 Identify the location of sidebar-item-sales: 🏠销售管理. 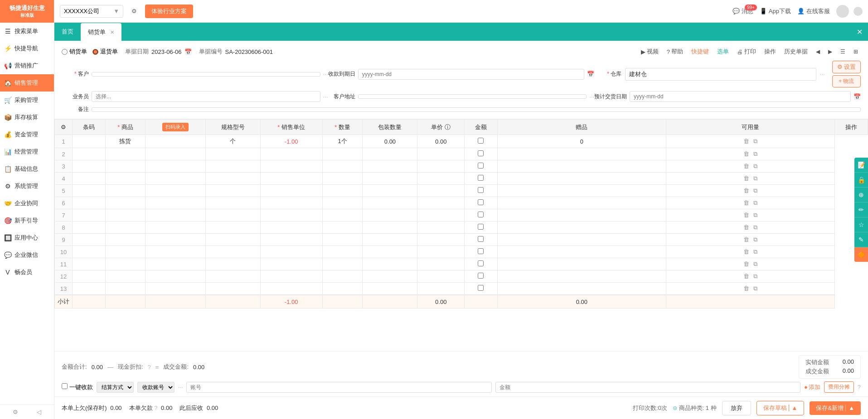
(27, 83).